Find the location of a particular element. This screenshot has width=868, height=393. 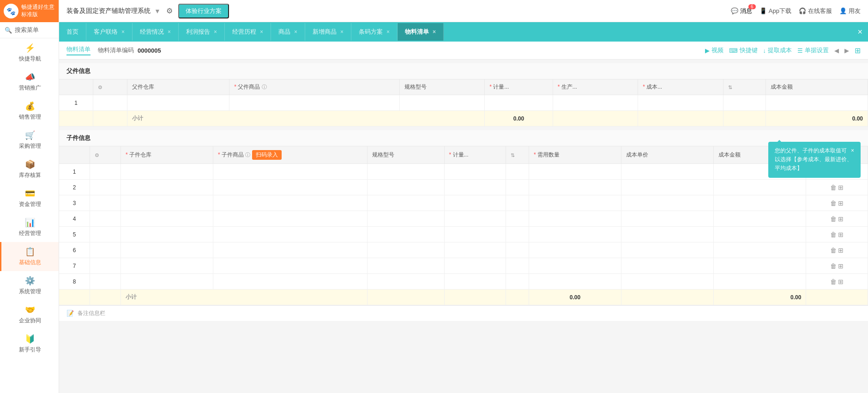

sidebar-item-sales: 💰 销售管理 is located at coordinates (30, 111).